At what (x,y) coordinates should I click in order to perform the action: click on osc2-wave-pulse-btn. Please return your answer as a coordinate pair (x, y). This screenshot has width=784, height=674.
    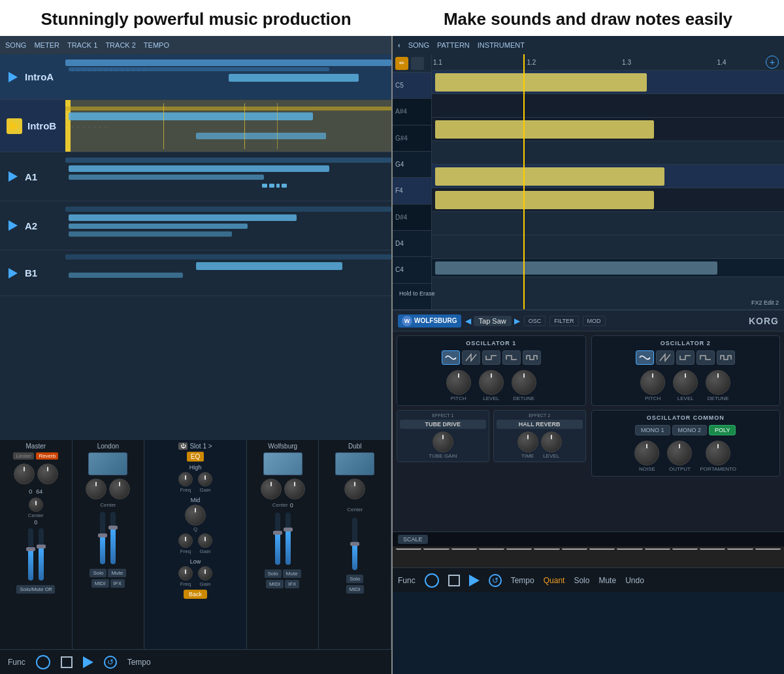
    Looking at the image, I should click on (726, 358).